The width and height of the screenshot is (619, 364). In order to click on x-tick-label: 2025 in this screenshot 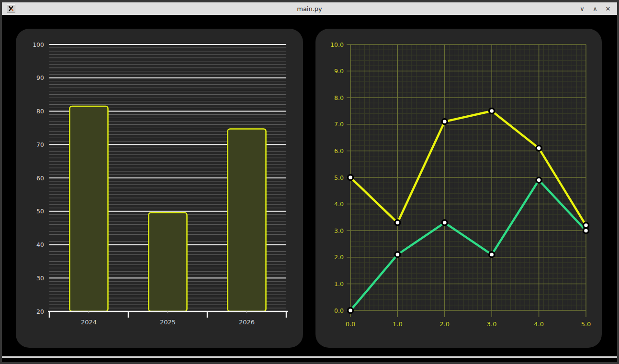, I will do `click(168, 322)`.